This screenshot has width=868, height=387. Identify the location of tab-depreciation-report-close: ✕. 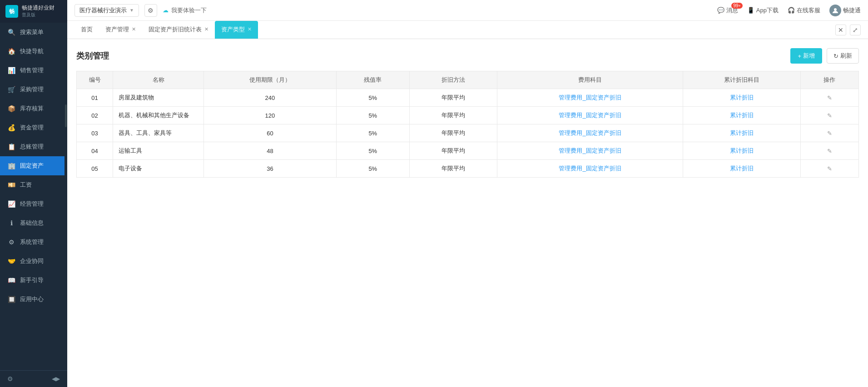
(206, 29).